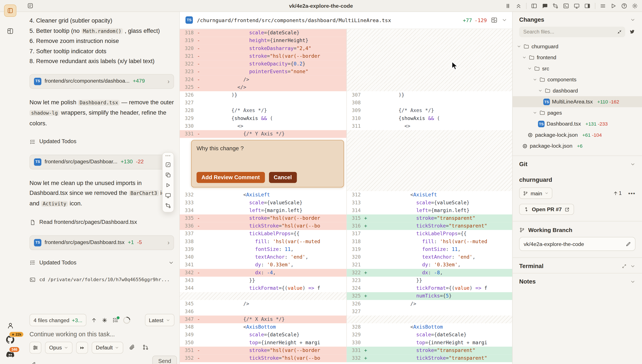  Describe the element at coordinates (263, 80) in the screenshot. I see `diff-line: 324- />` at that location.